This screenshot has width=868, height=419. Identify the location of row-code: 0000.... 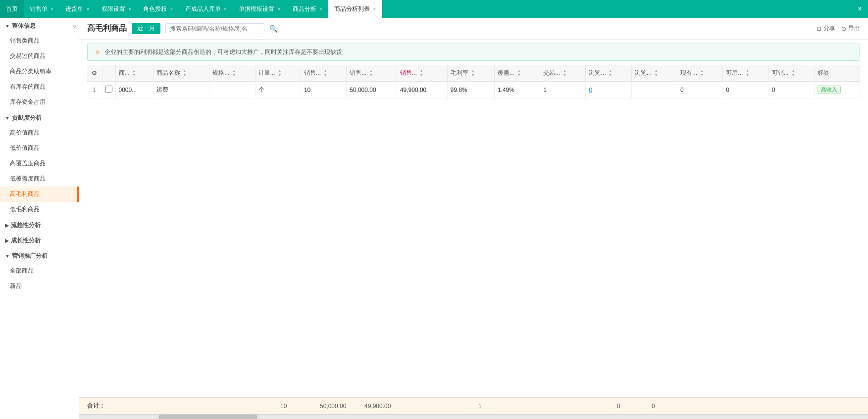
(134, 90).